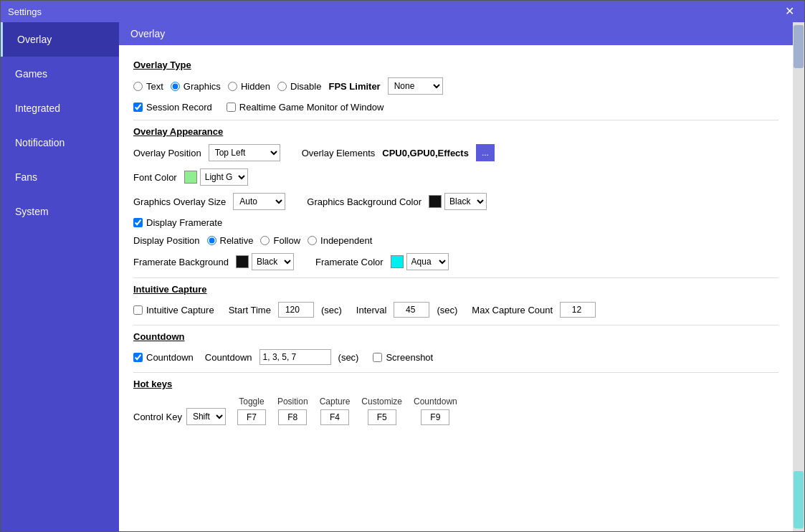  Describe the element at coordinates (456, 310) in the screenshot. I see `intuitive-capture-row: Intuitive Capture Start Time (sec) Inter…` at that location.